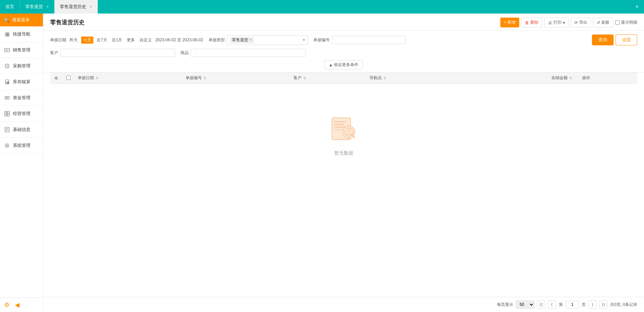 This screenshot has height=312, width=644. Describe the element at coordinates (17, 305) in the screenshot. I see `collapse-icon: ◀` at that location.